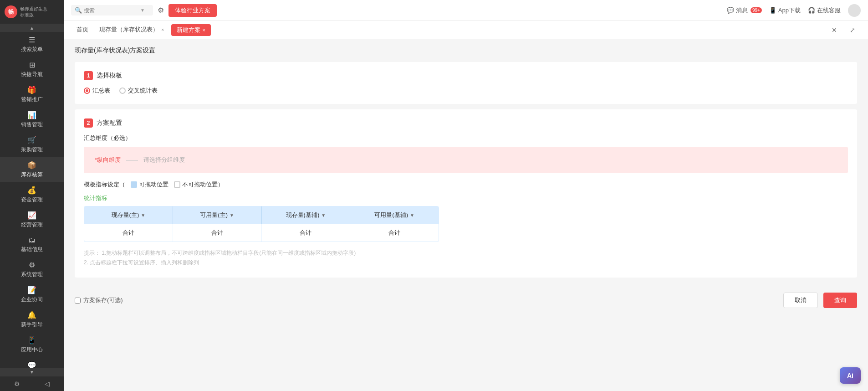  I want to click on sidebar-item-label: 应用中心, so click(32, 350).